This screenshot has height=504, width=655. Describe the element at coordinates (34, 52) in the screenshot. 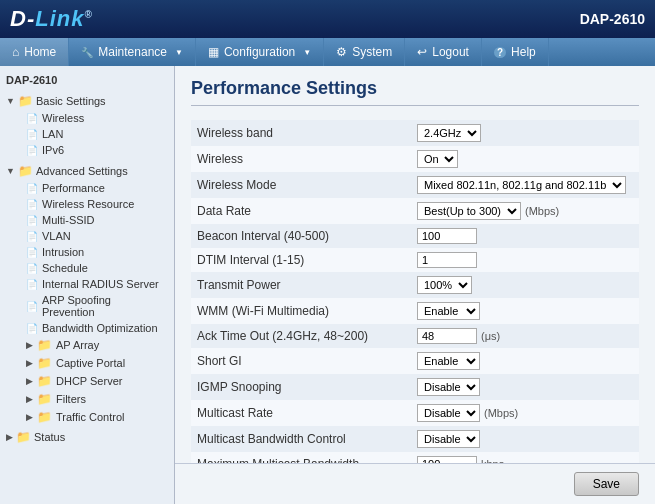

I see `nav-home: ⌂ Home` at that location.